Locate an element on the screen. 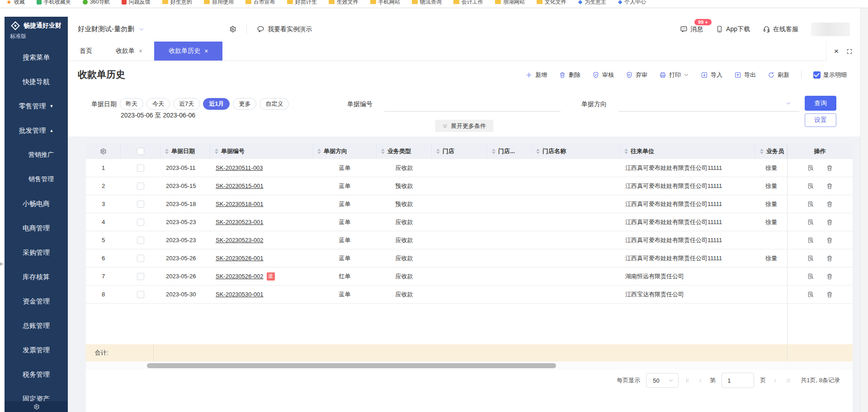 The image size is (868, 412). 导入-button: 导入 is located at coordinates (712, 75).